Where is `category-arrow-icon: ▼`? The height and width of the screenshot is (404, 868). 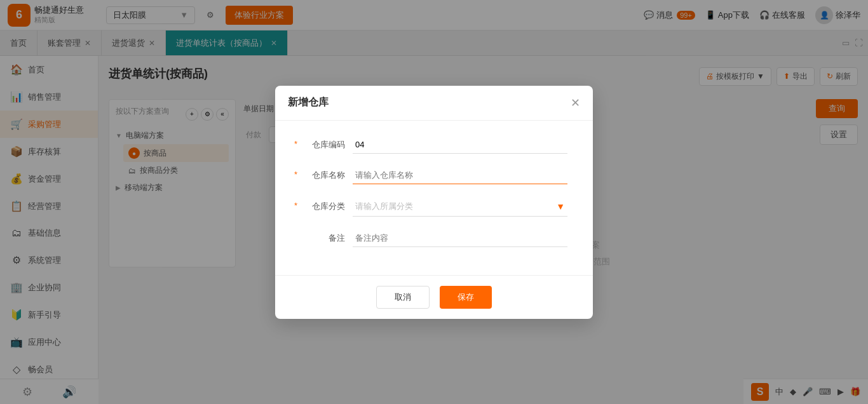
category-arrow-icon: ▼ is located at coordinates (560, 206).